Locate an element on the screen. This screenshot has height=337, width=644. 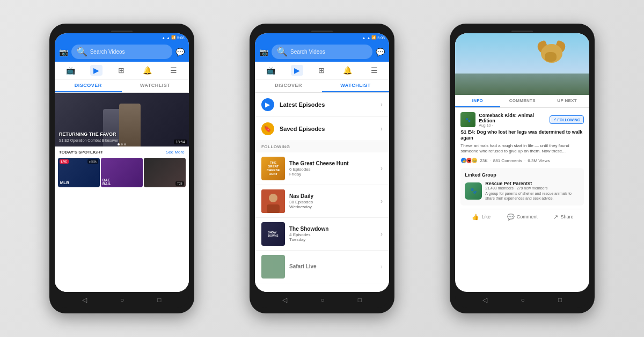
show-date: Aug 10 · is located at coordinates (512, 126).